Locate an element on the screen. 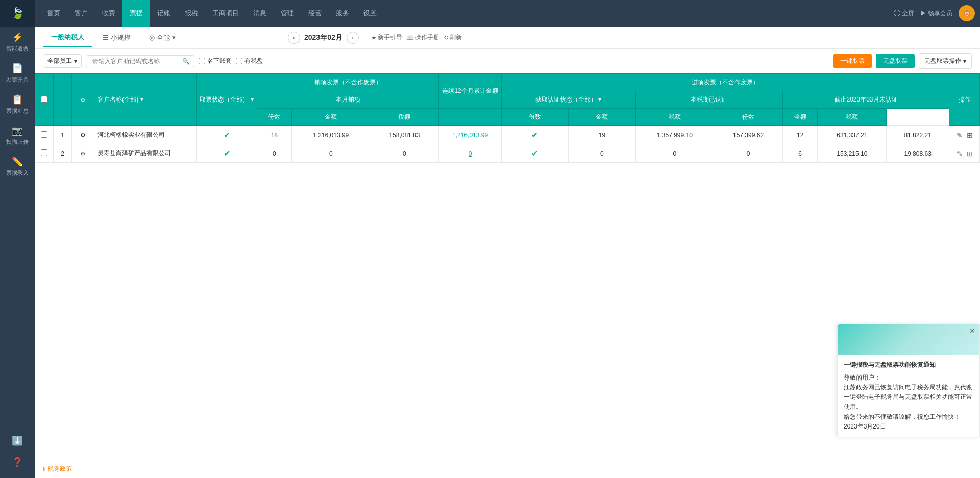  tab-all: ◎ 全能 ▾ is located at coordinates (162, 38).